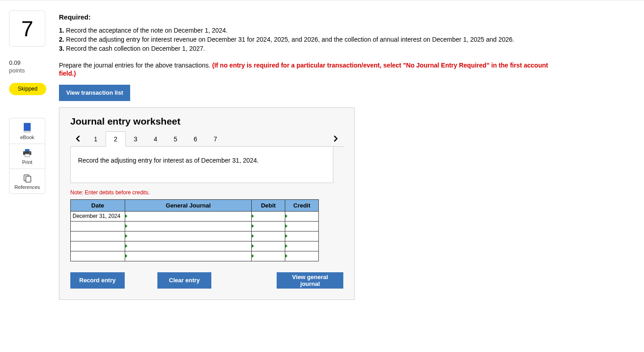  I want to click on note-line: Note: Enter debits before credits., so click(207, 193).